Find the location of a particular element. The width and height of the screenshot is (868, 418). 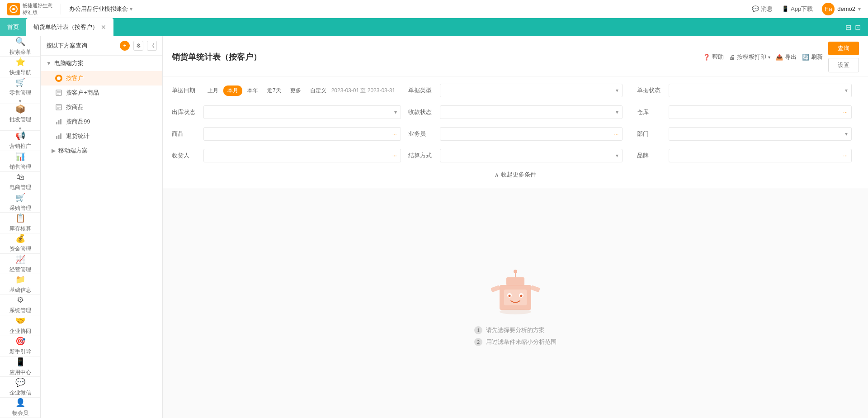

settlement-select: ▾ is located at coordinates (532, 156).